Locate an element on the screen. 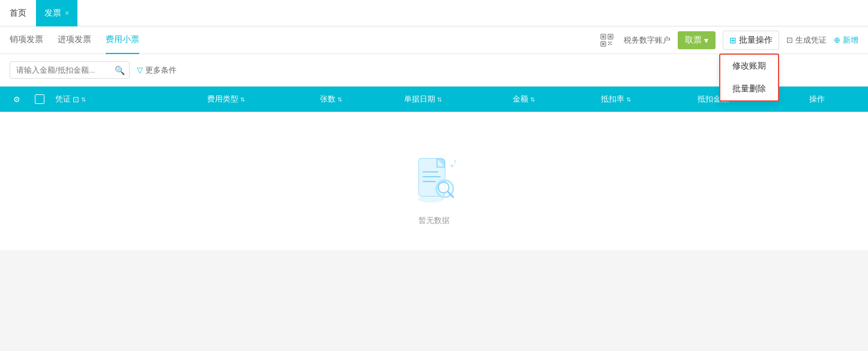  th-gear: ⚙ is located at coordinates (17, 100).